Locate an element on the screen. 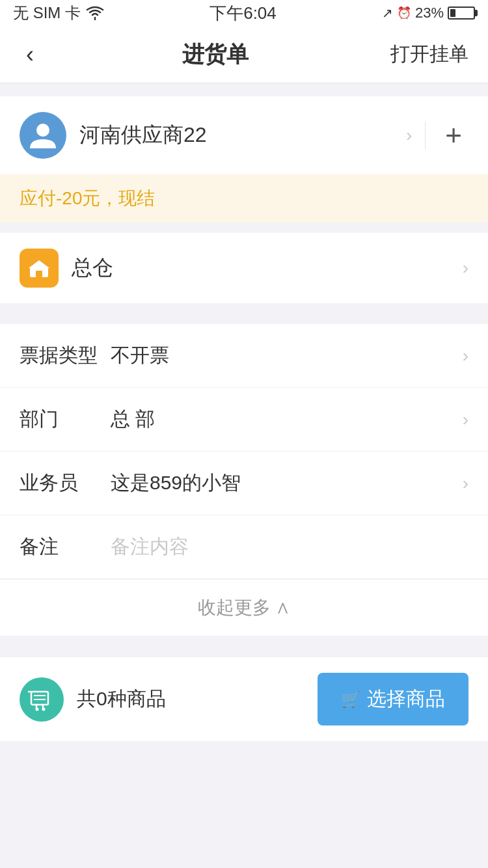  salesperson-value: 这是859的小智 is located at coordinates (286, 483).